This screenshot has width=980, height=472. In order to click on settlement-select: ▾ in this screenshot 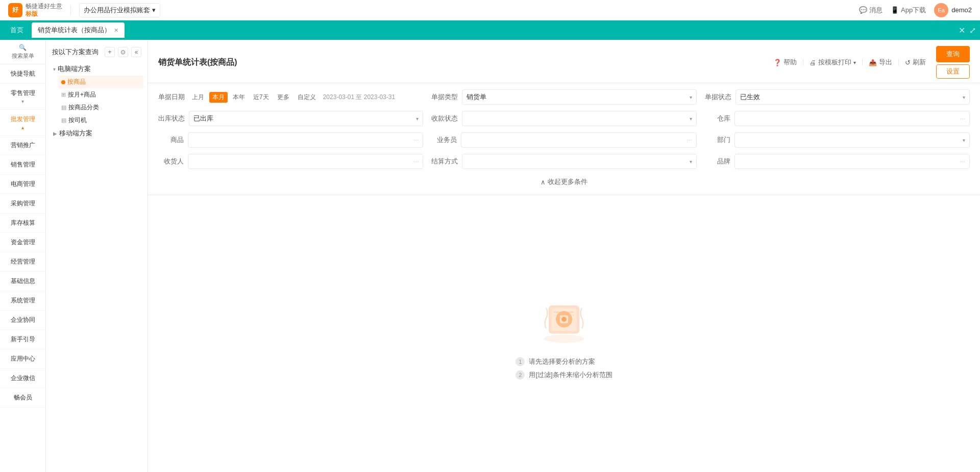, I will do `click(579, 161)`.